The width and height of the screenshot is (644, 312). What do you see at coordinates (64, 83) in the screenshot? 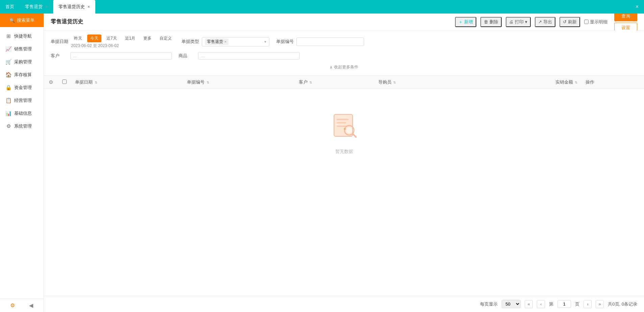
I see `th-checkbox` at bounding box center [64, 83].